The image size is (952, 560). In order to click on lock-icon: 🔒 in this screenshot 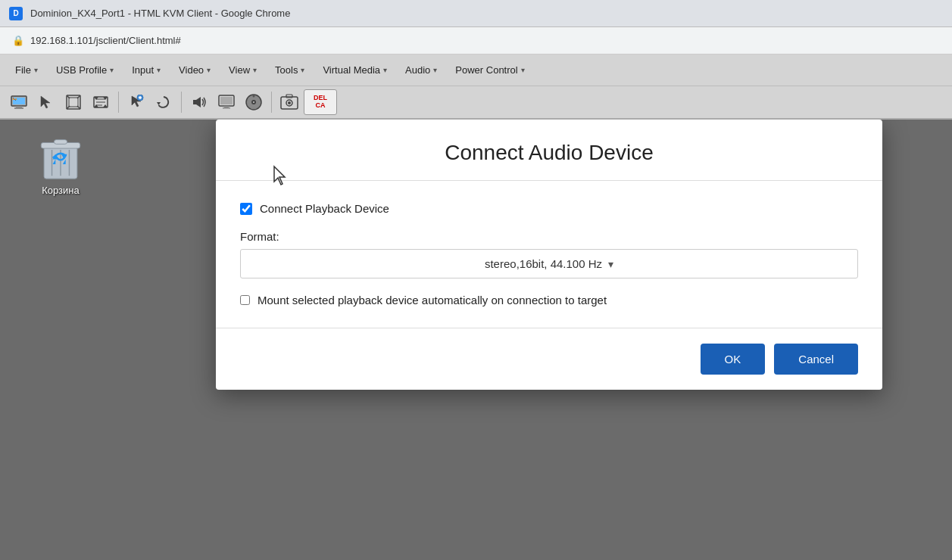, I will do `click(18, 41)`.